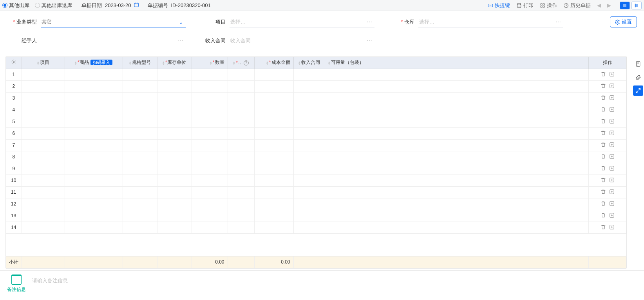 This screenshot has width=644, height=300. What do you see at coordinates (565, 5) in the screenshot?
I see `top-actions: 快捷键 打印 操作 历史单据 ◀ ▶` at bounding box center [565, 5].